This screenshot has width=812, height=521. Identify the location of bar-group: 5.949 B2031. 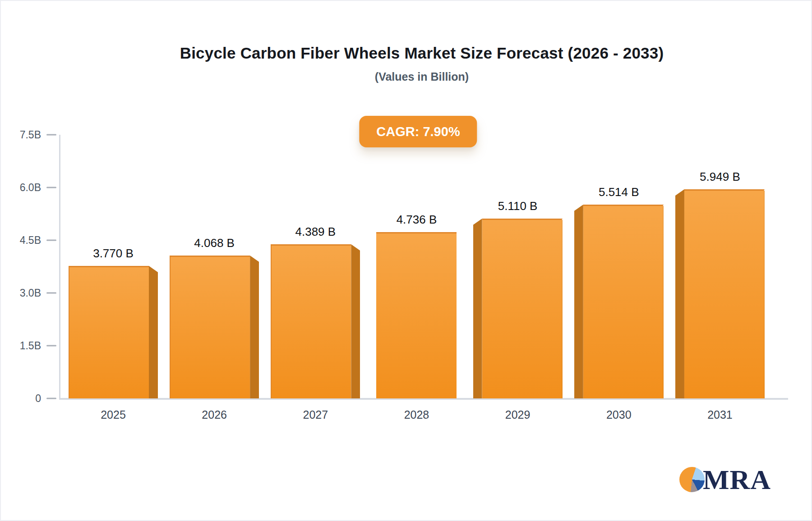
(720, 284).